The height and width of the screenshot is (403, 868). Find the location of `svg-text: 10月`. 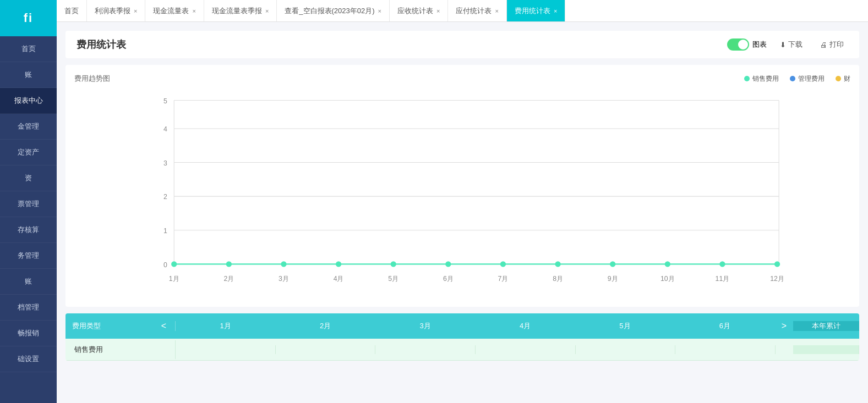

svg-text: 10月 is located at coordinates (668, 279).